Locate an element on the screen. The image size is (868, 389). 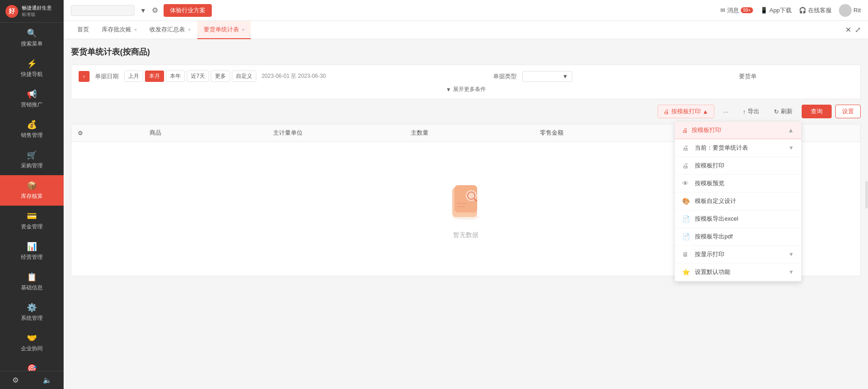
user-avatar-item: Rit is located at coordinates (850, 10).